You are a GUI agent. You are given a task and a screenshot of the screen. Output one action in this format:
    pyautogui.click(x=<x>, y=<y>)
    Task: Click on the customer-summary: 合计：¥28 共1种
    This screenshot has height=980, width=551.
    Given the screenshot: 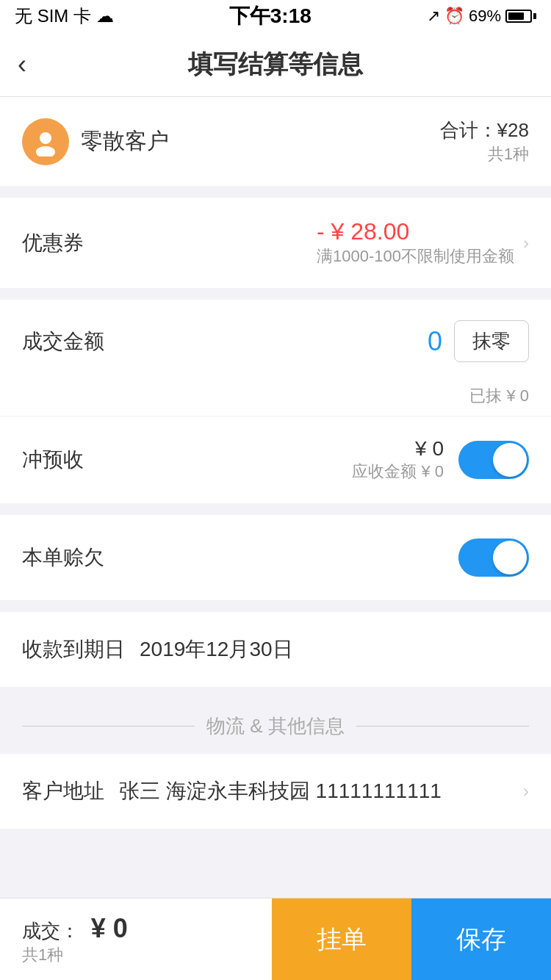 What is the action you would take?
    pyautogui.click(x=485, y=141)
    